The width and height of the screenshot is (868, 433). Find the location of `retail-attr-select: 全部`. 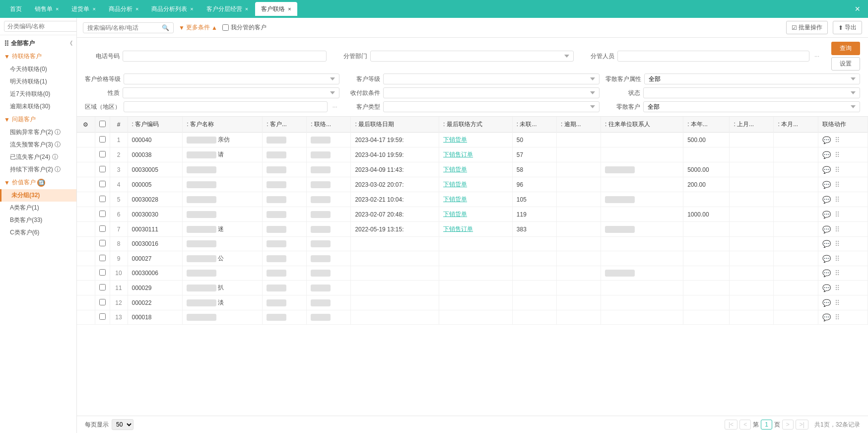

retail-attr-select: 全部 is located at coordinates (752, 79).